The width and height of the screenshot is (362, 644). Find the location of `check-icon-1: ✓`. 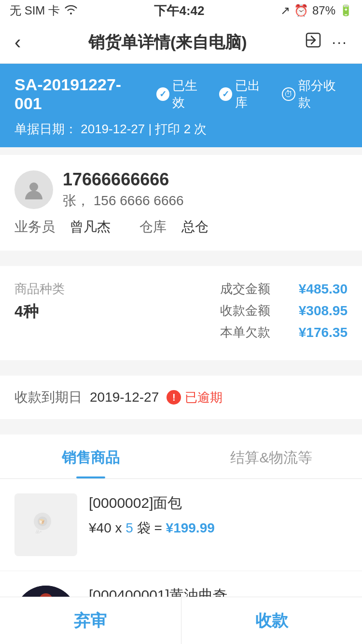

check-icon-1: ✓ is located at coordinates (163, 94).